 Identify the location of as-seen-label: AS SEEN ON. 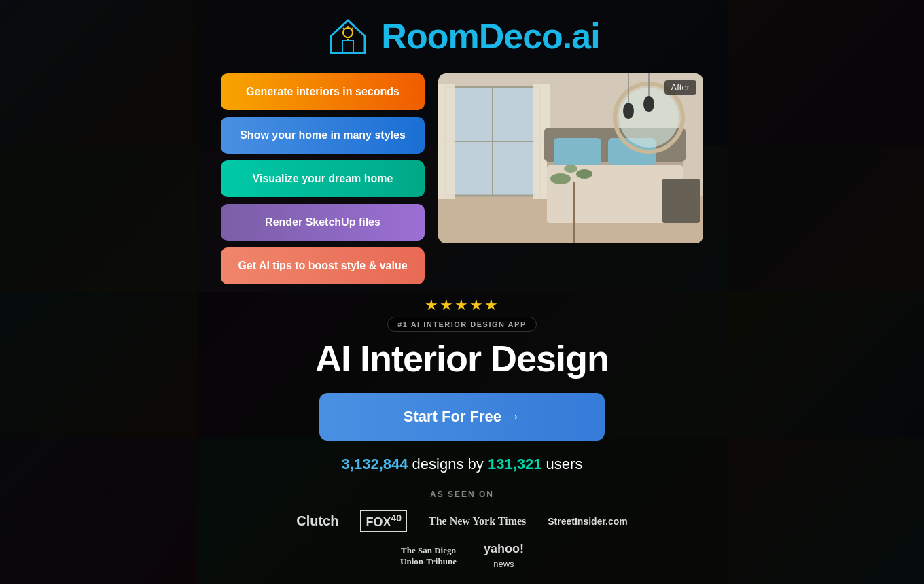
(462, 494).